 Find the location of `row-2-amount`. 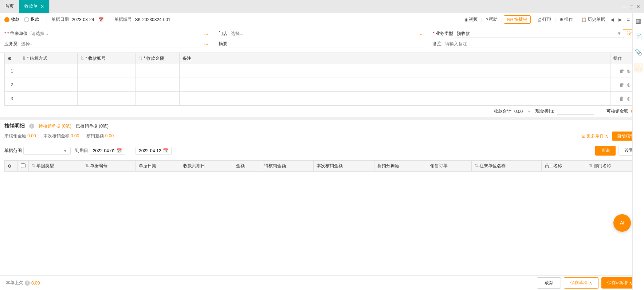

row-2-amount is located at coordinates (158, 85).